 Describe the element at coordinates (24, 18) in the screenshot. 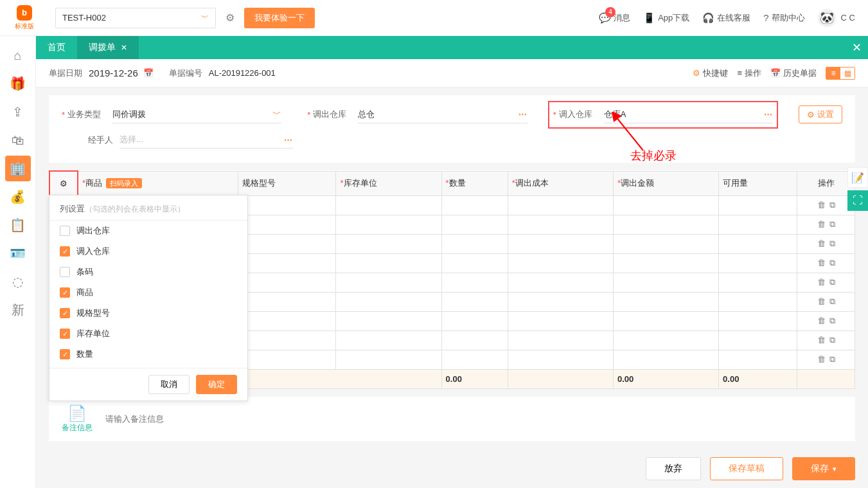

I see `logo: b 标准版` at that location.